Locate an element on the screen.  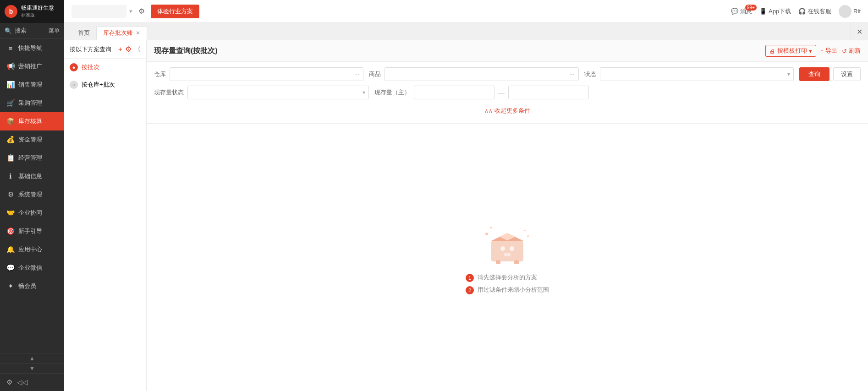
settings-icon: ⚙ is located at coordinates (9, 382).